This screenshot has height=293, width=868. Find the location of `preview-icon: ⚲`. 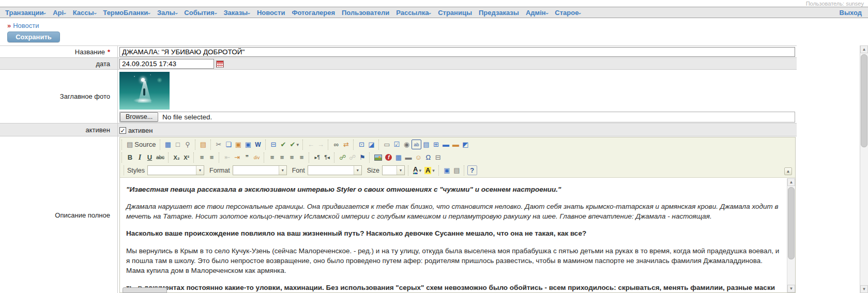

preview-icon: ⚲ is located at coordinates (188, 145).